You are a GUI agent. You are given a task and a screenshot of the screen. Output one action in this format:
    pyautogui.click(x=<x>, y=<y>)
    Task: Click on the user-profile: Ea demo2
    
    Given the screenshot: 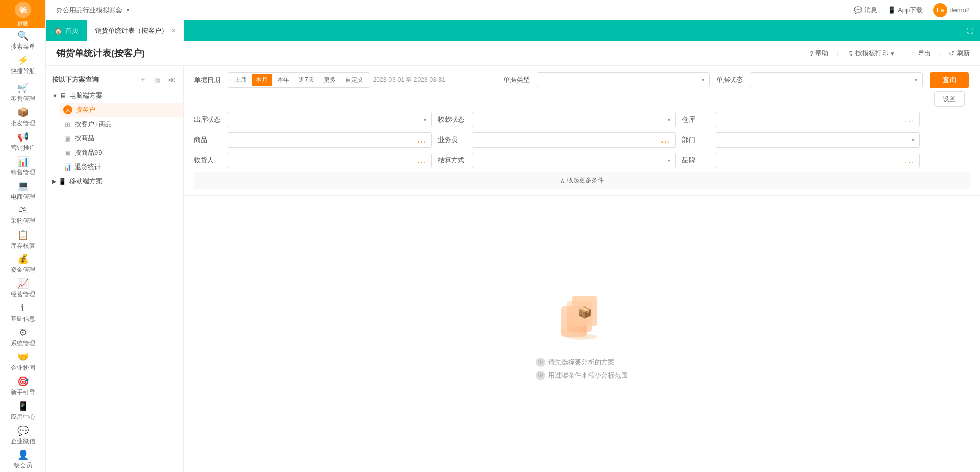 What is the action you would take?
    pyautogui.click(x=951, y=10)
    